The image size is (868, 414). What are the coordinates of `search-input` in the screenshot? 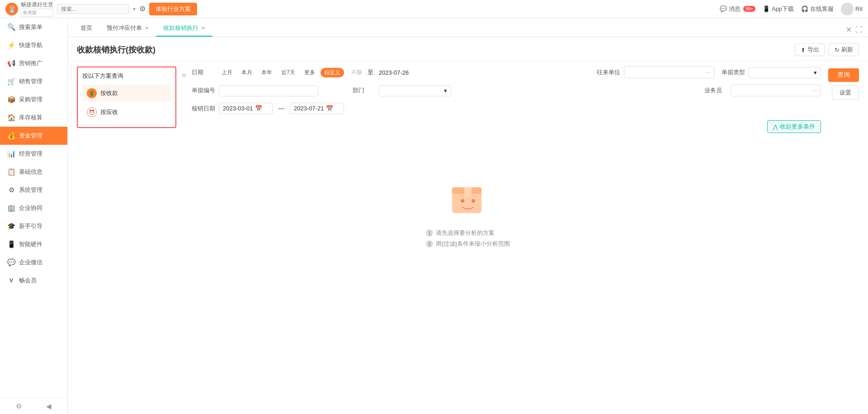 It's located at (93, 9).